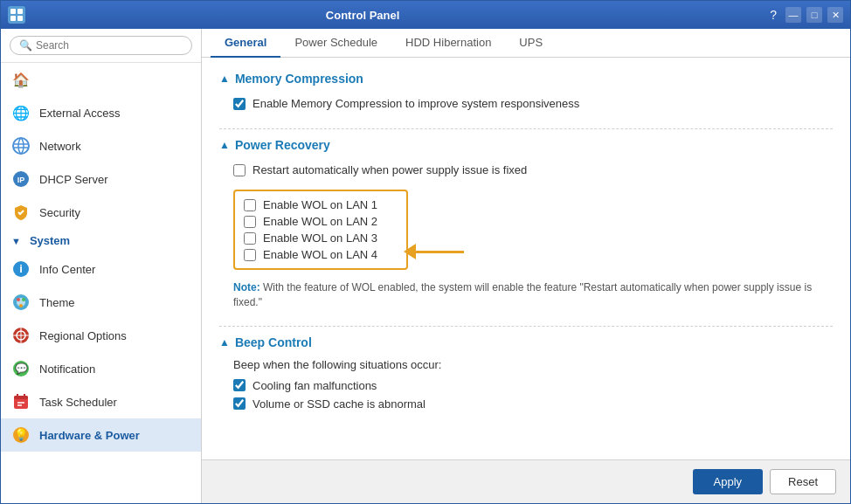 Image resolution: width=851 pixels, height=504 pixels. What do you see at coordinates (336, 44) in the screenshot?
I see `tab-power-schedule: Power Schedule` at bounding box center [336, 44].